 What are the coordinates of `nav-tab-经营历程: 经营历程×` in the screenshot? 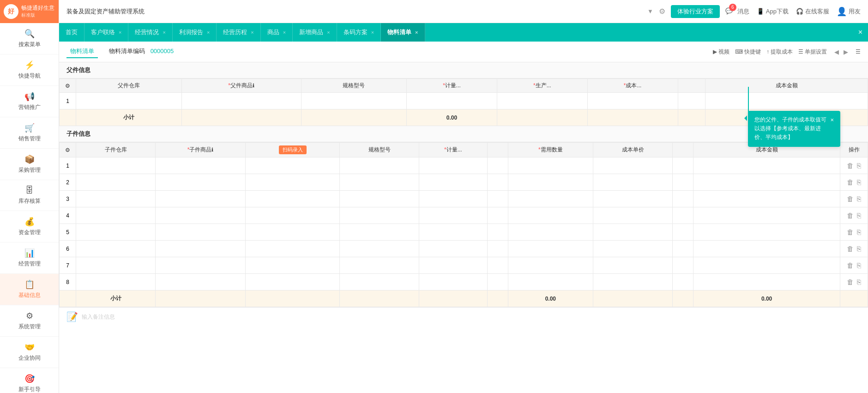 It's located at (238, 32).